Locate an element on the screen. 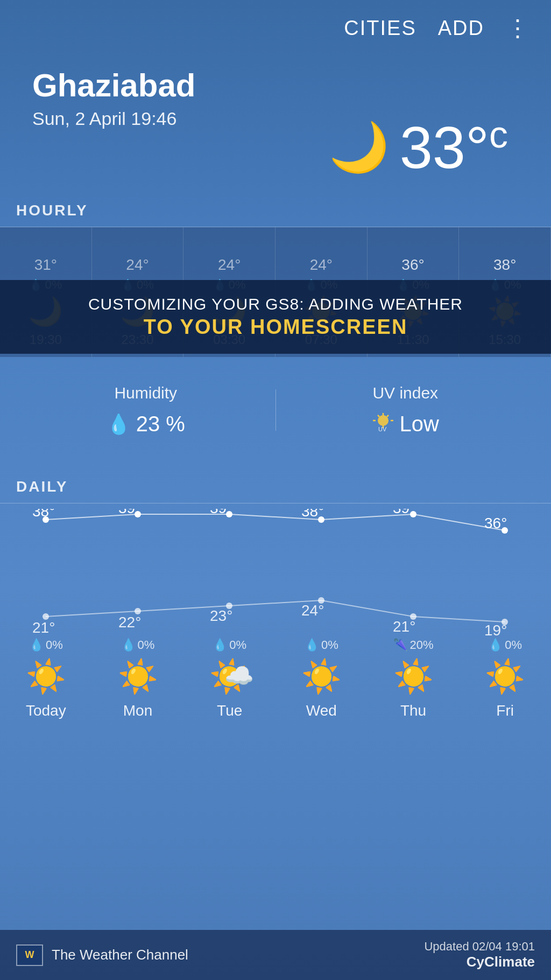  condition-icon: 🌙 is located at coordinates (359, 148).